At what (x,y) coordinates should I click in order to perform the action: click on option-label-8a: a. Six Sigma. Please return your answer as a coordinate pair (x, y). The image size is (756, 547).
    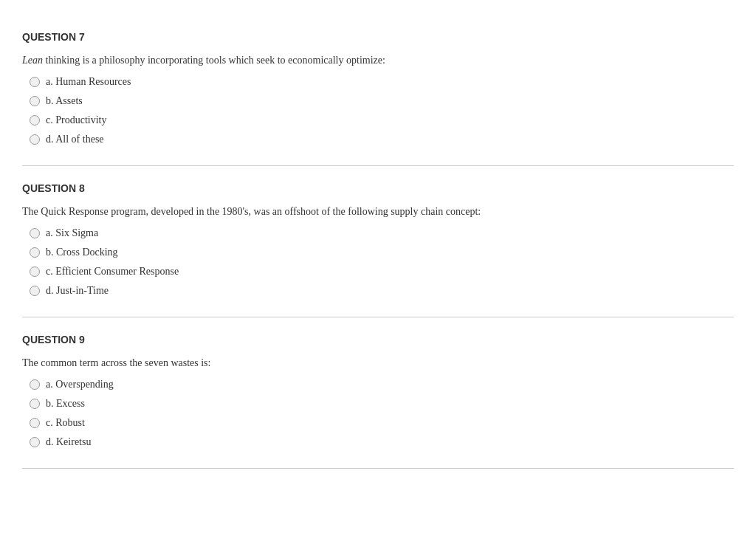
    Looking at the image, I should click on (72, 233).